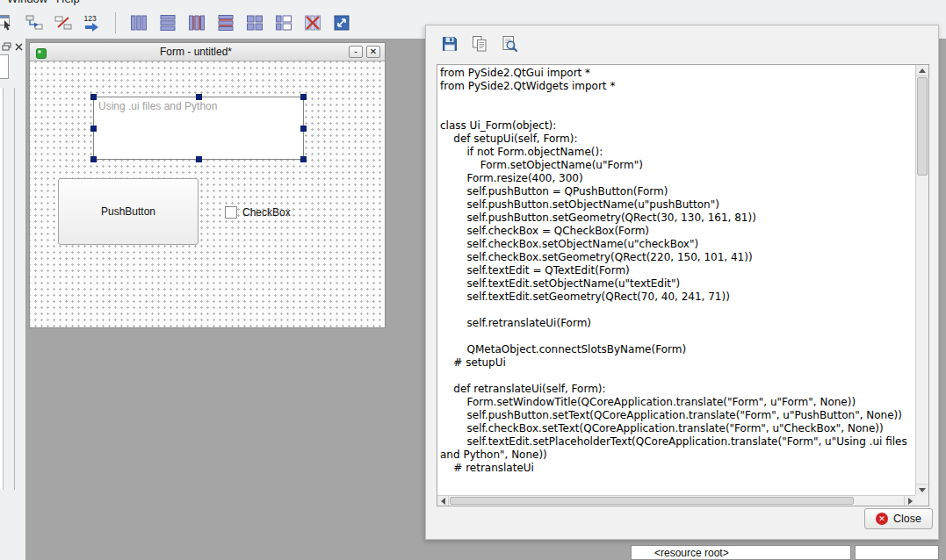 This screenshot has height=560, width=946. Describe the element at coordinates (2, 289) in the screenshot. I see `widget-box-list` at that location.